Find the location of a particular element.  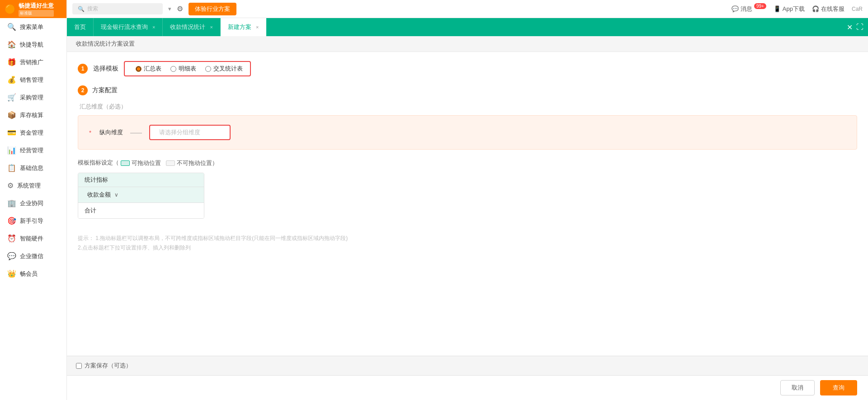

cancel-button: 取消 is located at coordinates (797, 388).